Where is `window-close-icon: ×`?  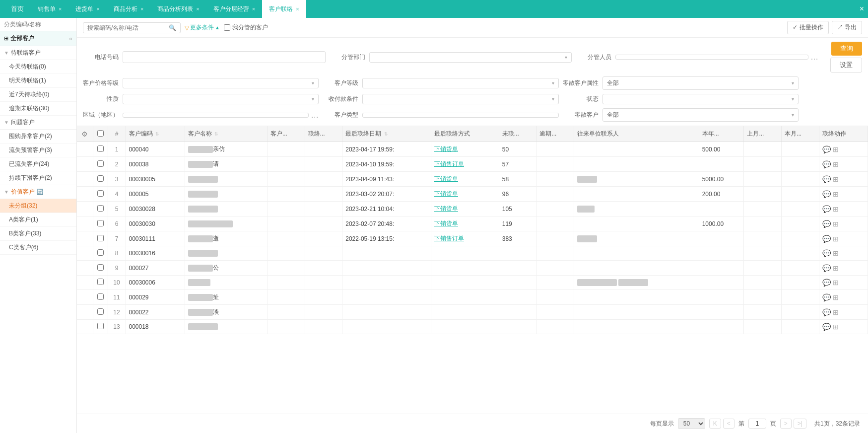 window-close-icon: × is located at coordinates (862, 9).